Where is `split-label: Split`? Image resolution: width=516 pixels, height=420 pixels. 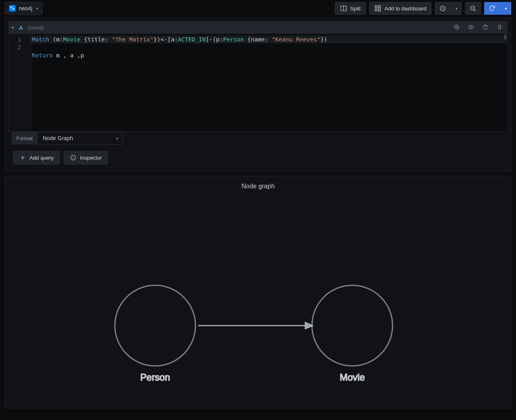
split-label: Split is located at coordinates (356, 9).